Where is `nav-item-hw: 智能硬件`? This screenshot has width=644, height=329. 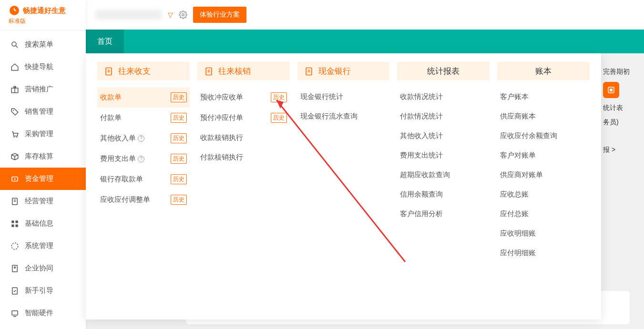
nav-item-hw: 智能硬件 is located at coordinates (43, 313).